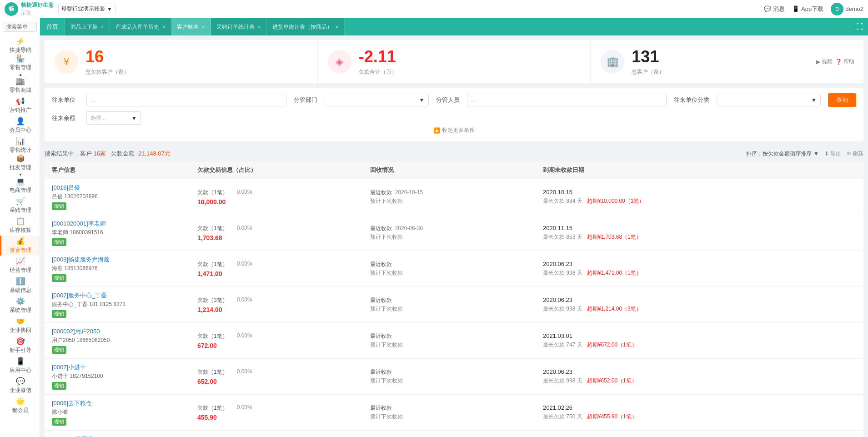 This screenshot has width=868, height=437. Describe the element at coordinates (20, 105) in the screenshot. I see `sidebar-item-marketing: 📢 营销推广` at that location.